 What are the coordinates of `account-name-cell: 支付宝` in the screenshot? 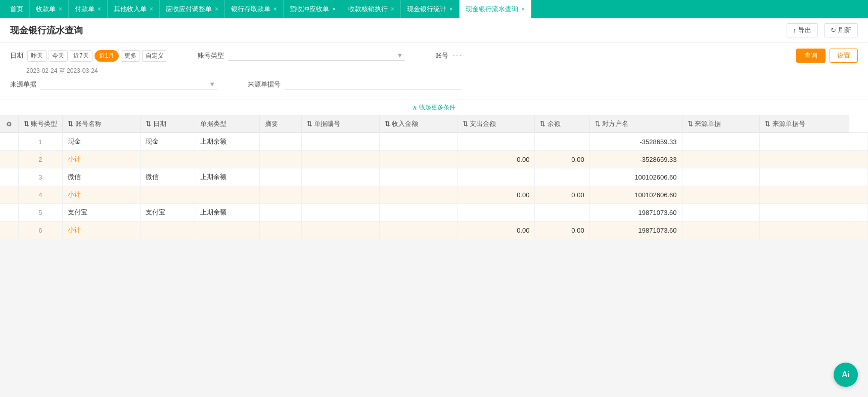 It's located at (167, 212).